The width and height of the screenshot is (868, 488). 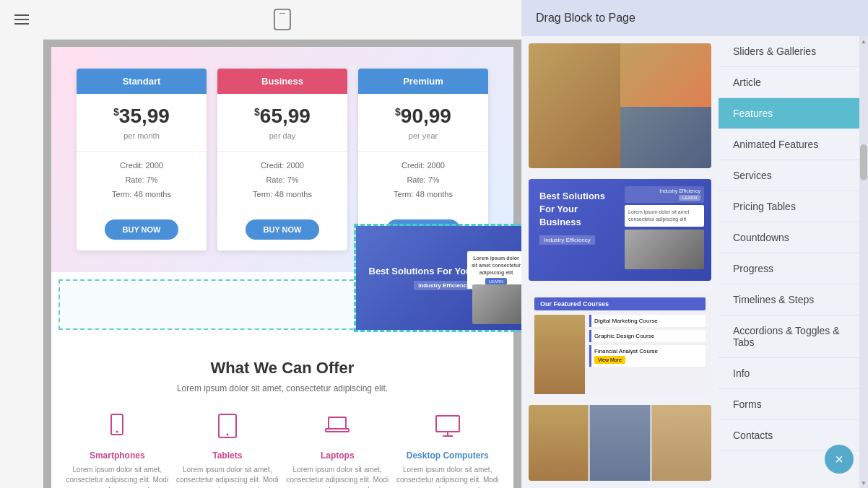 What do you see at coordinates (142, 81) in the screenshot?
I see `pricing-header-standard: Standart` at bounding box center [142, 81].